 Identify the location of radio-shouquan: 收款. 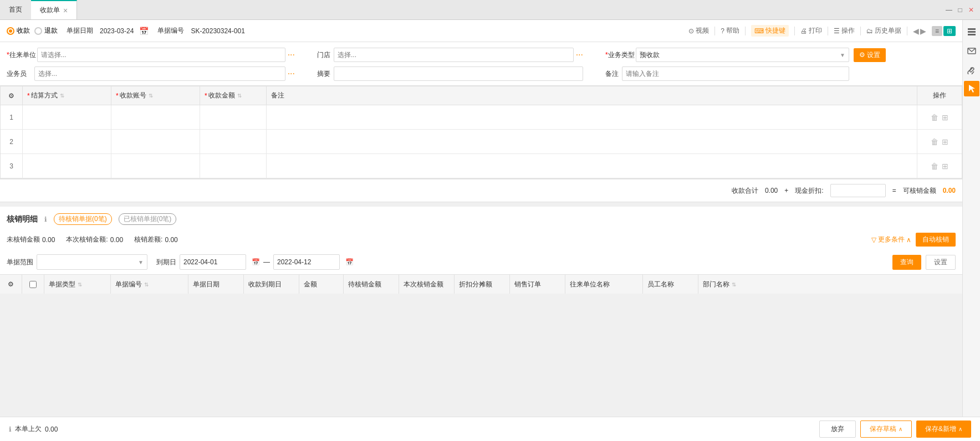
(18, 31).